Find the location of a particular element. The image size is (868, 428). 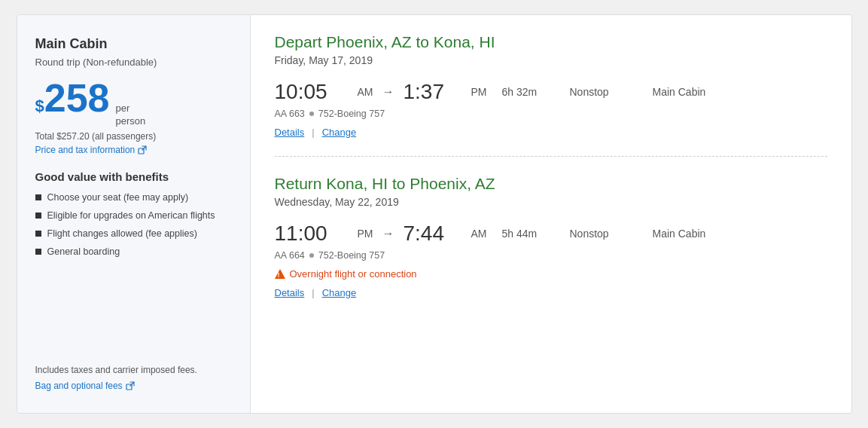

sidebar-subtitle: Round trip (Non-refundable) is located at coordinates (134, 62).